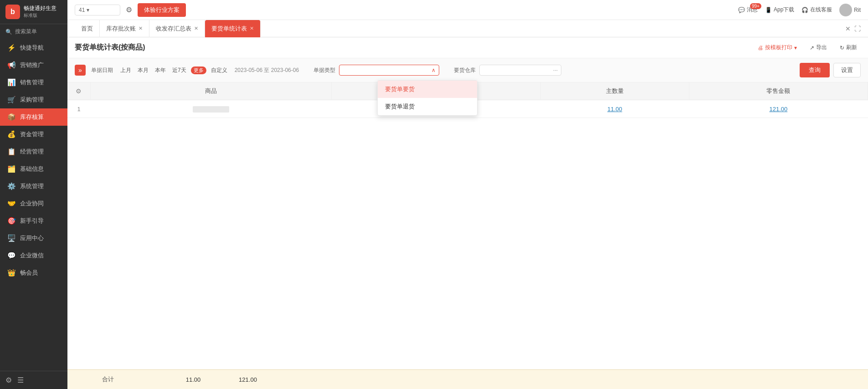 Image resolution: width=868 pixels, height=389 pixels. Describe the element at coordinates (34, 380) in the screenshot. I see `sidebar-bottom: ⚙ ☰` at that location.